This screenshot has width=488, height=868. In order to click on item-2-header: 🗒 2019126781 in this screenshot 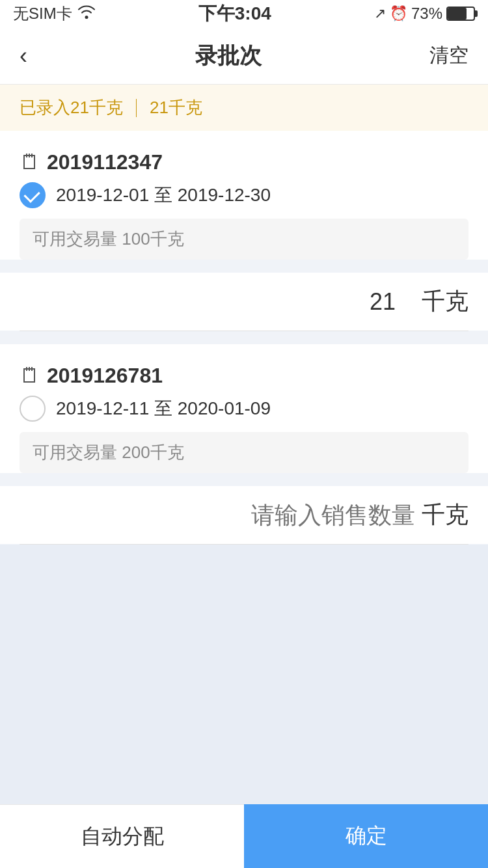, I will do `click(244, 376)`.